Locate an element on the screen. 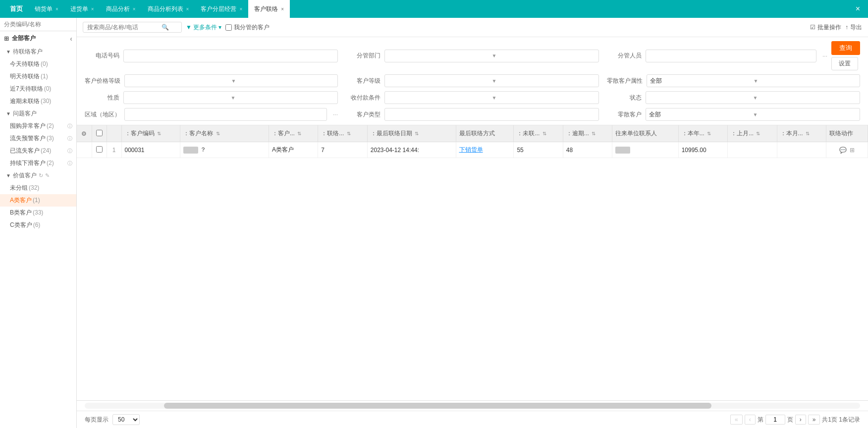  settings-button: 设置 is located at coordinates (845, 63).